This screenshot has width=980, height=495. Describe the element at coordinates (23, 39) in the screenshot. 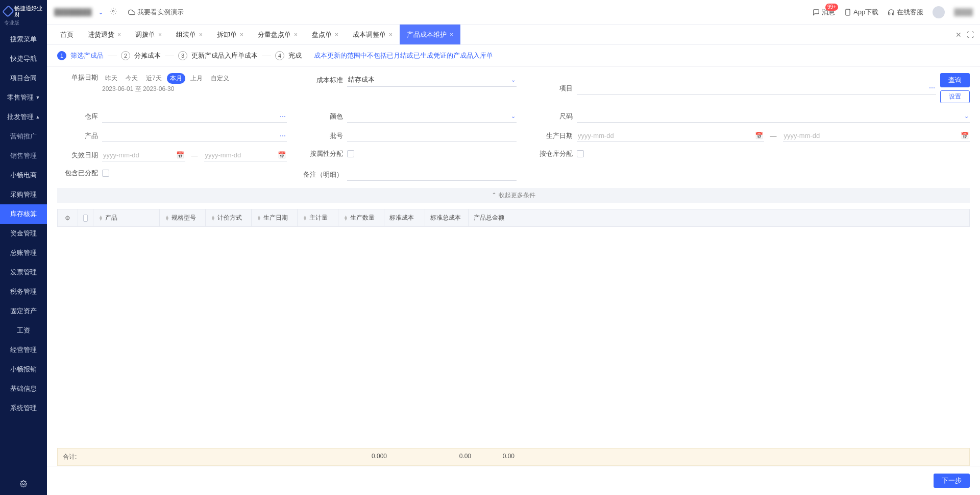

I see `sidebar-item-0: 搜索菜单` at that location.